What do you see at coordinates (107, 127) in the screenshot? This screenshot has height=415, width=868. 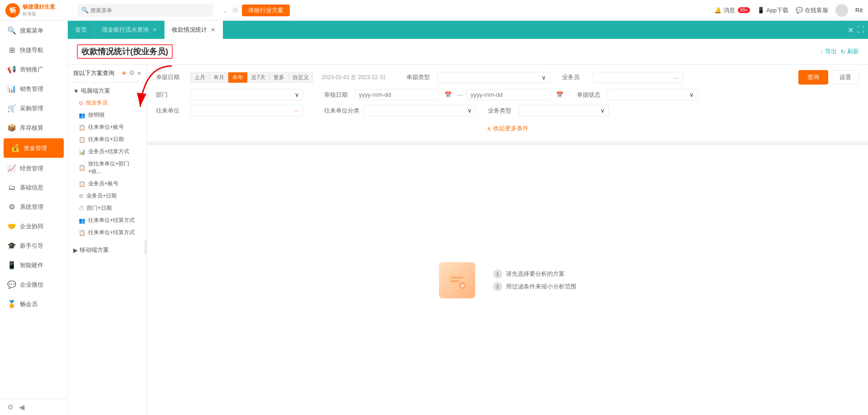 I see `scheme-item-unit-account: 📋 往来单位+账号` at bounding box center [107, 127].